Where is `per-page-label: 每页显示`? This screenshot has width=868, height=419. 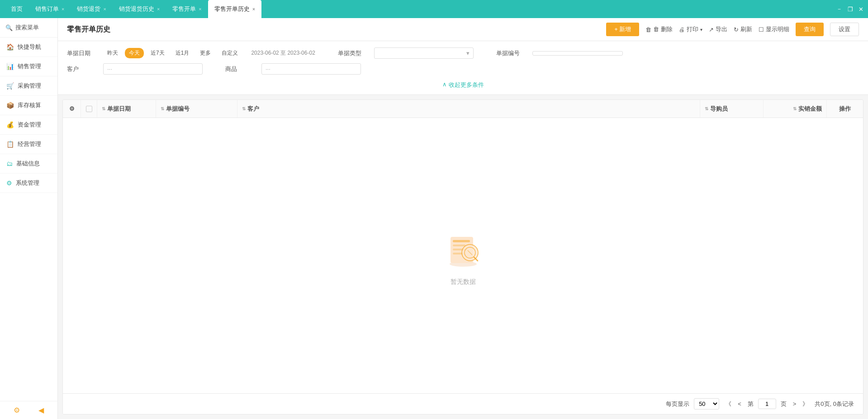 per-page-label: 每页显示 is located at coordinates (678, 404).